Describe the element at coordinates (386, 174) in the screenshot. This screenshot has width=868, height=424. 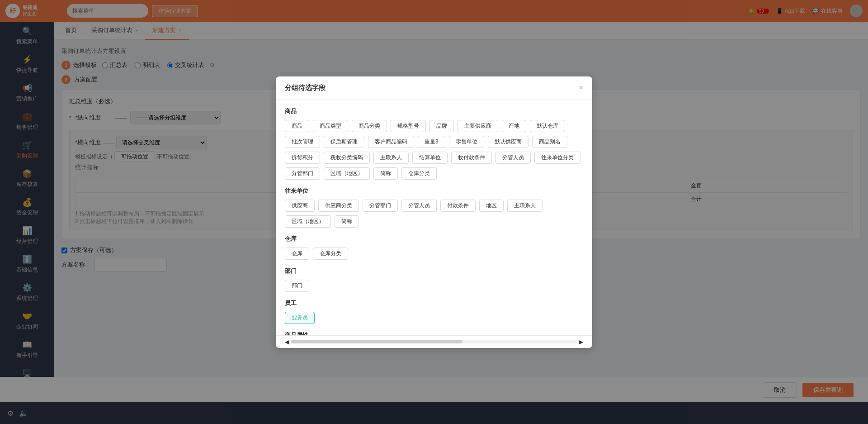
I see `tag-short-name: 简称` at that location.